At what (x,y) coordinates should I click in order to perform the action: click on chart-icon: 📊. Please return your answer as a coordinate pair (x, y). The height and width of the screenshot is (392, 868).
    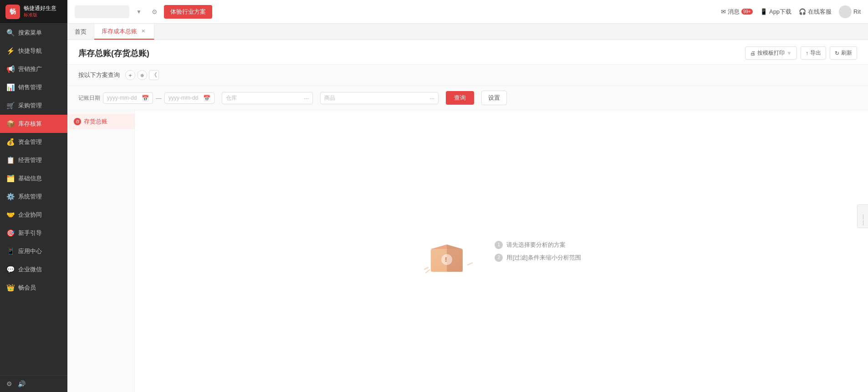
    Looking at the image, I should click on (10, 87).